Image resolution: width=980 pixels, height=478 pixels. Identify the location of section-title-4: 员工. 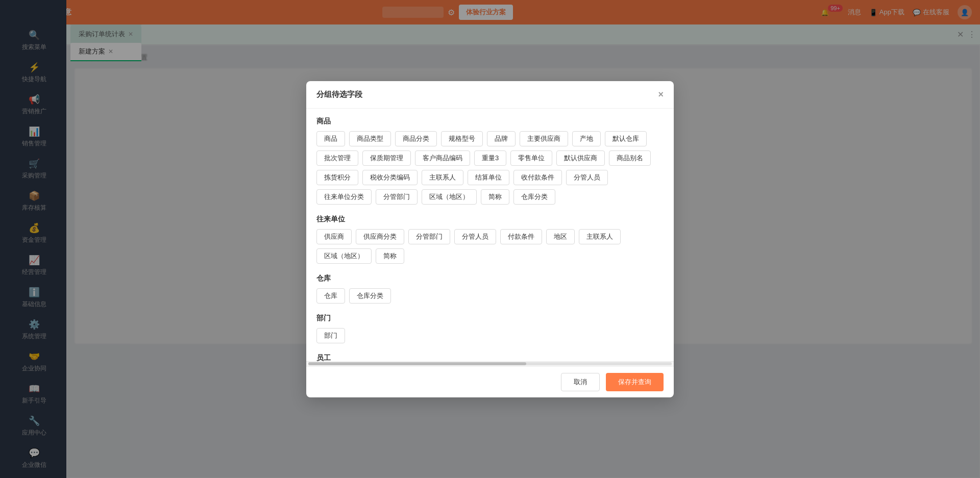
(490, 358).